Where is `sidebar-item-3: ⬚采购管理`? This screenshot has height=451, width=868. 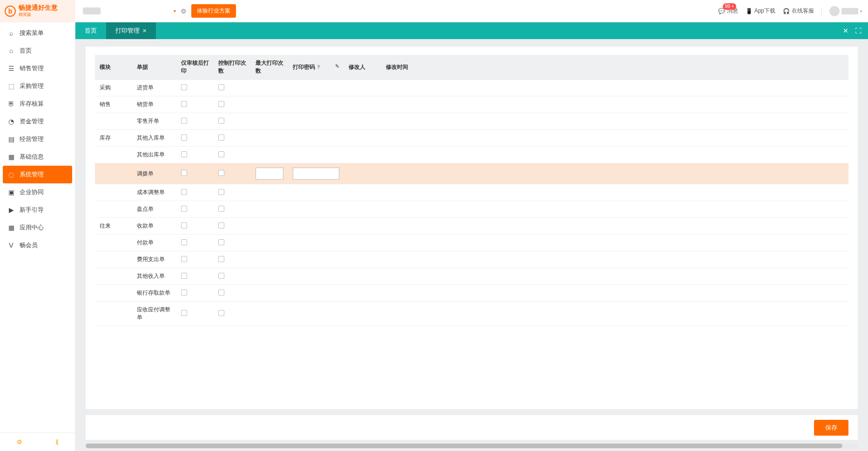 sidebar-item-3: ⬚采购管理 is located at coordinates (37, 86).